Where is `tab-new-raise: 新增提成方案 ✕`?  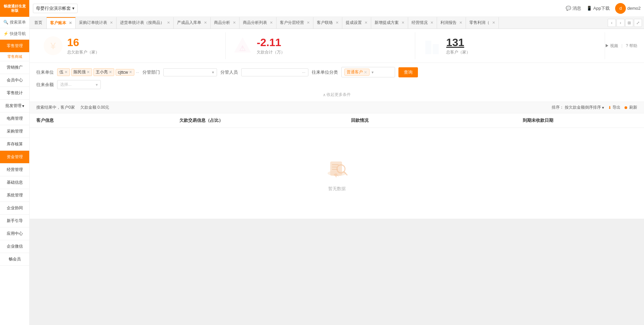 tab-new-raise: 新增提成方案 ✕ is located at coordinates (390, 23).